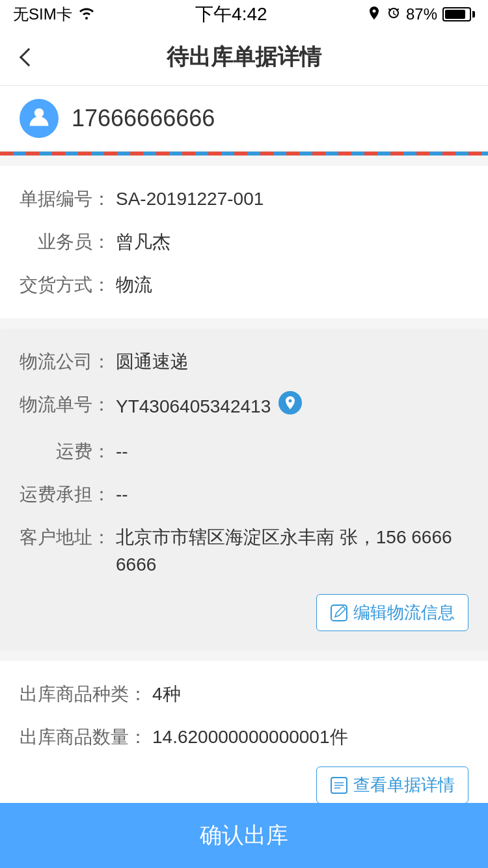  What do you see at coordinates (244, 737) in the screenshot?
I see `goods-quantity-row: 出库商品数量： 14.620000000000001件` at bounding box center [244, 737].